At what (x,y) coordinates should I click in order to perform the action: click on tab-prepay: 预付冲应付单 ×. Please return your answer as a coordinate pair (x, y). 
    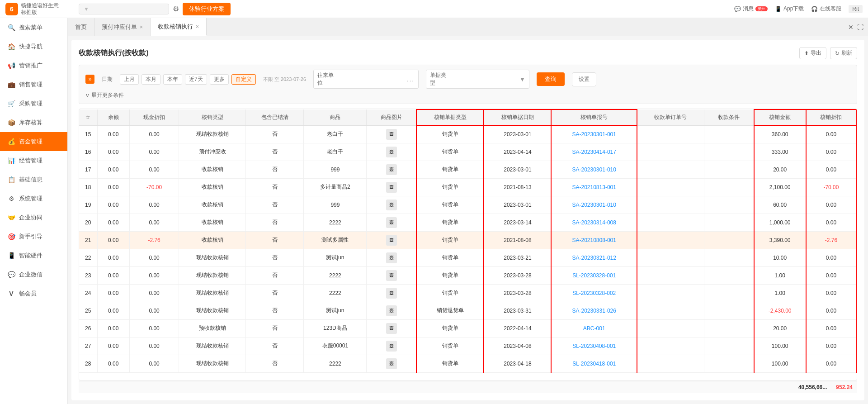
    Looking at the image, I should click on (123, 27).